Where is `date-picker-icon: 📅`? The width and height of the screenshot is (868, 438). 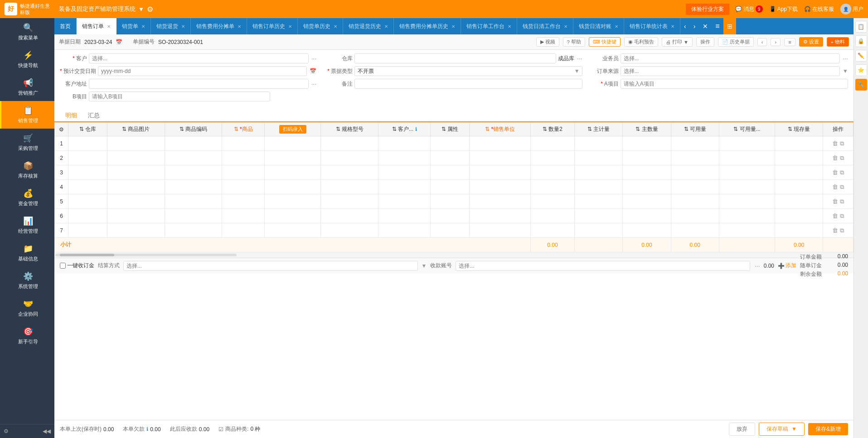 date-picker-icon: 📅 is located at coordinates (313, 71).